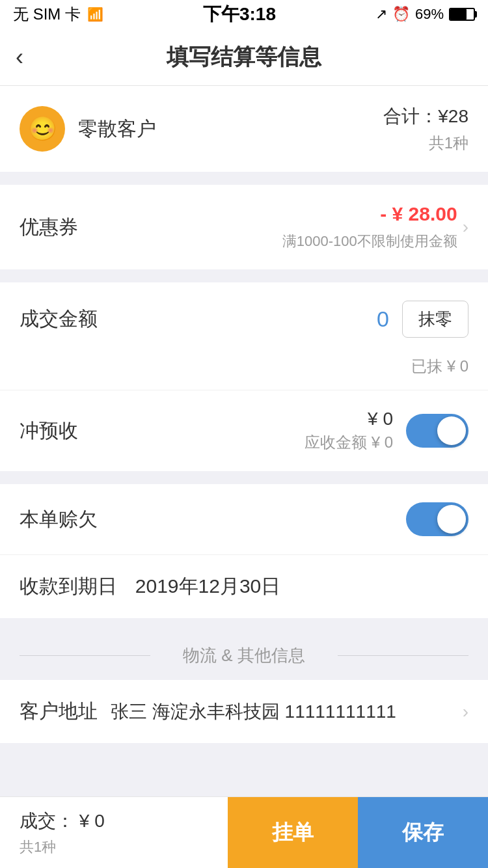 Image resolution: width=488 pixels, height=868 pixels. What do you see at coordinates (418, 214) in the screenshot?
I see `coupon-amount: - ¥ 28.00` at bounding box center [418, 214].